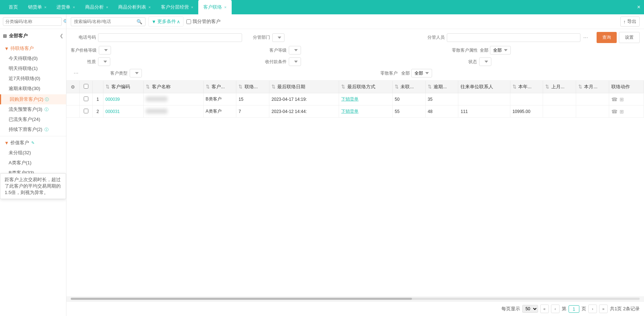 The image size is (644, 316). I want to click on declining-info-icon: ⓘ, so click(47, 129).